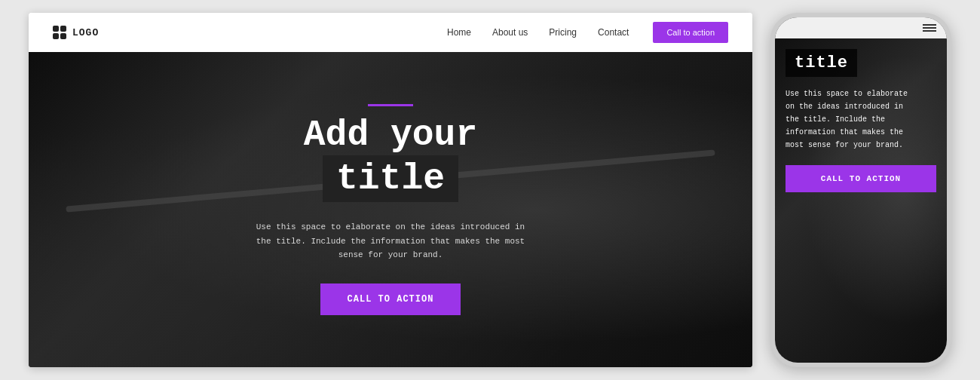 The width and height of the screenshot is (980, 380). What do you see at coordinates (861, 28) in the screenshot?
I see `mobile-notch` at bounding box center [861, 28].